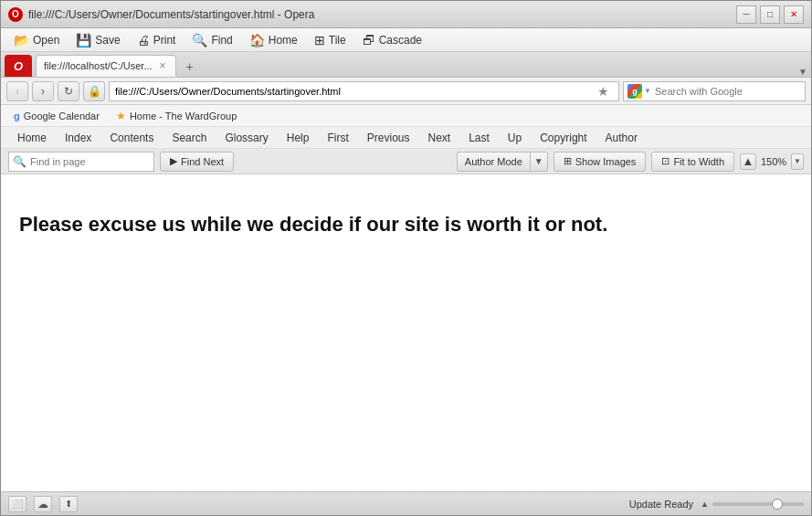 Image resolution: width=812 pixels, height=516 pixels. What do you see at coordinates (493, 162) in the screenshot?
I see `author-mode-button: Author Mode` at bounding box center [493, 162].